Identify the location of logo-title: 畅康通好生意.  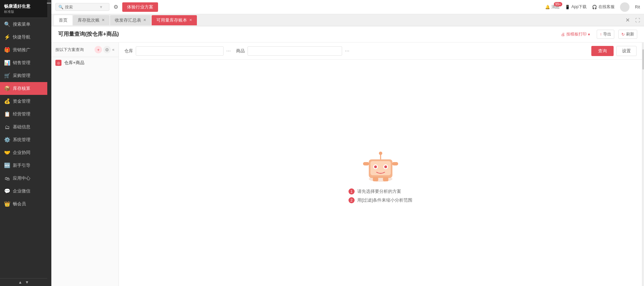
(24, 6).